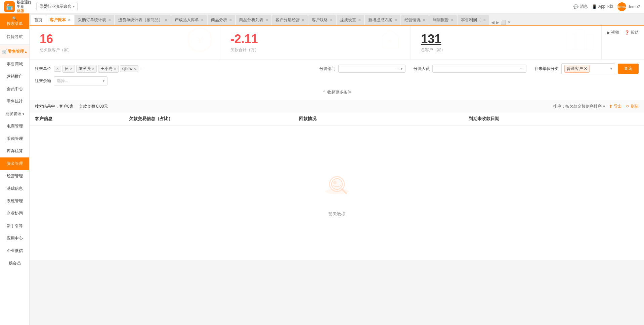 The image size is (644, 325). Describe the element at coordinates (577, 69) in the screenshot. I see `filter-tag-category: 普通客户 ✕` at that location.